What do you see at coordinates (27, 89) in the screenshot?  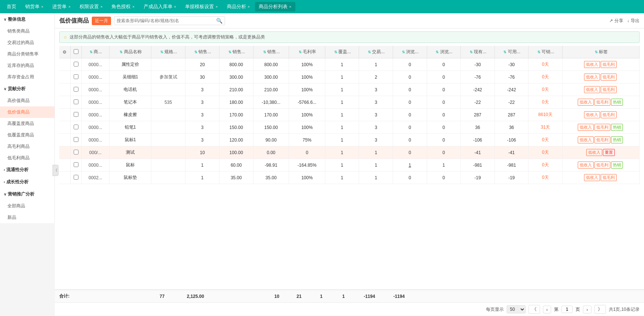 I see `sidebar-group-contribution: ∨ 贡献分析` at bounding box center [27, 89].